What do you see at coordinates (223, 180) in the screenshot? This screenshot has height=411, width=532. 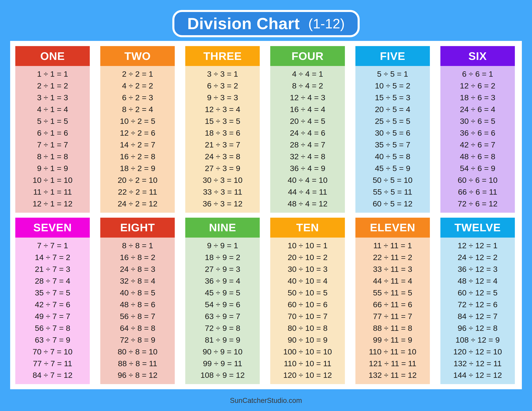 I see `equation: 30 ÷ 3 = 10` at bounding box center [223, 180].